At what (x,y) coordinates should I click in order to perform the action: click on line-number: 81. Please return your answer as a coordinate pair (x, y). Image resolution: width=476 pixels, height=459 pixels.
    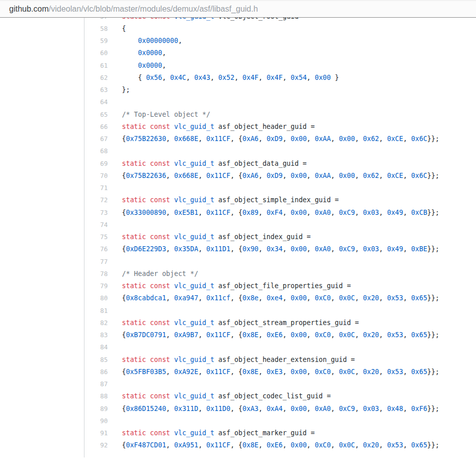
    Looking at the image, I should click on (96, 311).